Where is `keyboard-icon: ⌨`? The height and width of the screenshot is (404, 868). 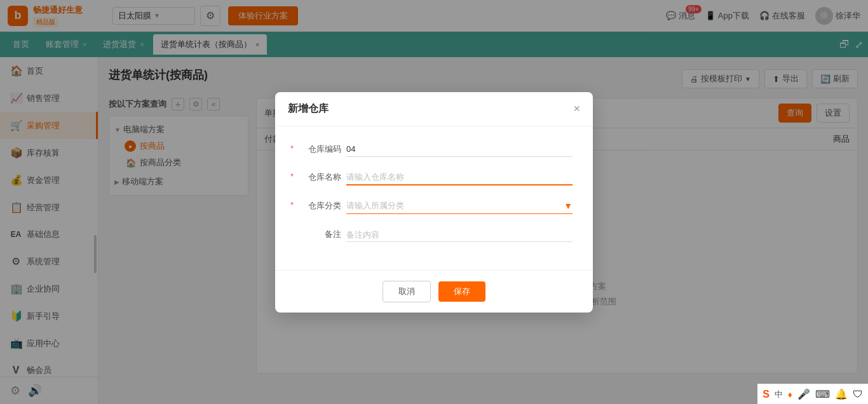
keyboard-icon: ⌨ is located at coordinates (822, 394).